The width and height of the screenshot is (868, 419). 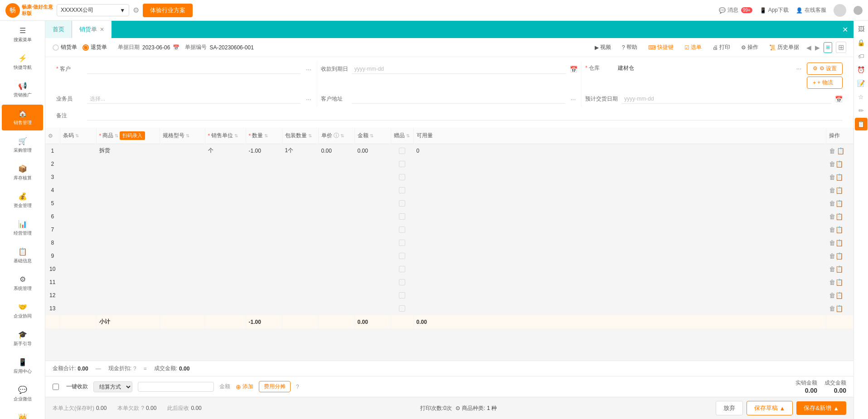 What do you see at coordinates (832, 190) in the screenshot?
I see `delete-row-4-icon: 🗑` at bounding box center [832, 190].